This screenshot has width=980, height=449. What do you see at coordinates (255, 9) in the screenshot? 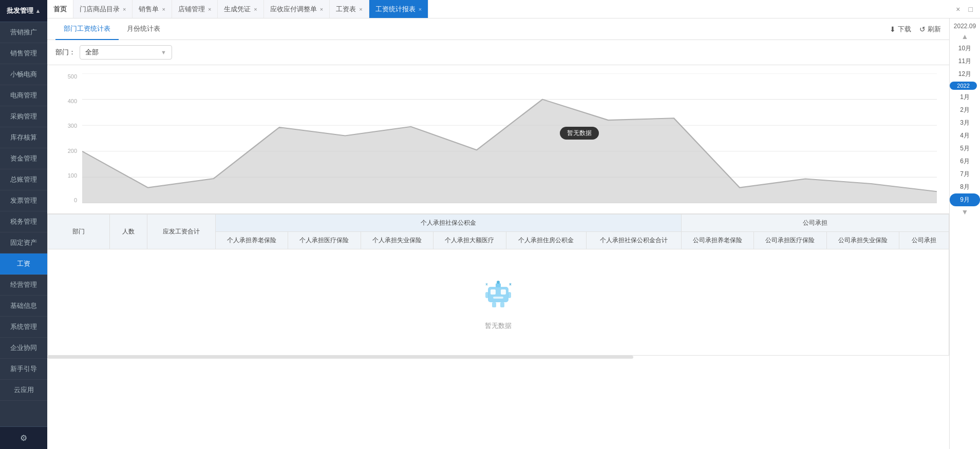
I see `tab-close-4: ×` at bounding box center [255, 9].